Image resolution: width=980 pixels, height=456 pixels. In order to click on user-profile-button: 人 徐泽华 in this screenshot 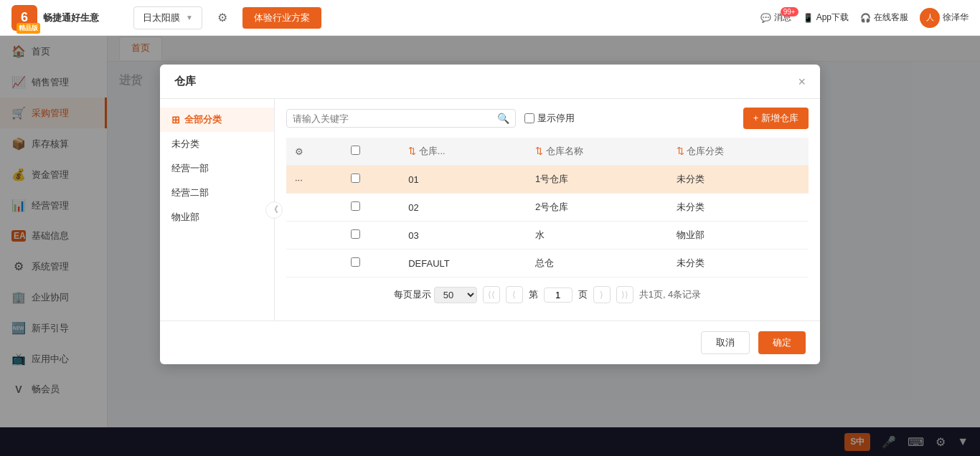, I will do `click(944, 18)`.